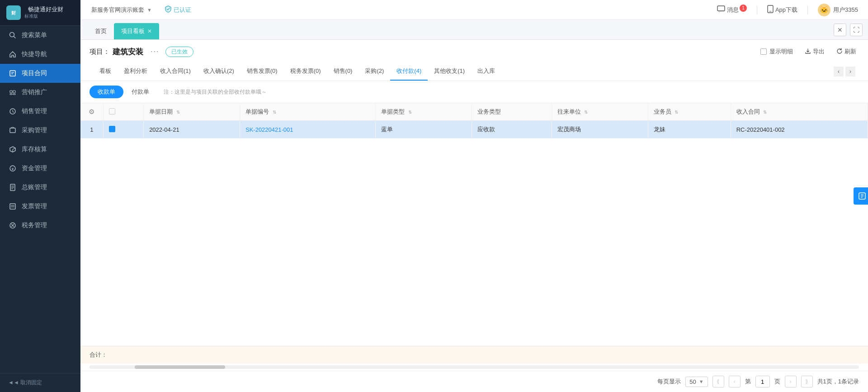  What do you see at coordinates (40, 206) in the screenshot?
I see `sidebar-item-invoice: 发票管理` at bounding box center [40, 206].